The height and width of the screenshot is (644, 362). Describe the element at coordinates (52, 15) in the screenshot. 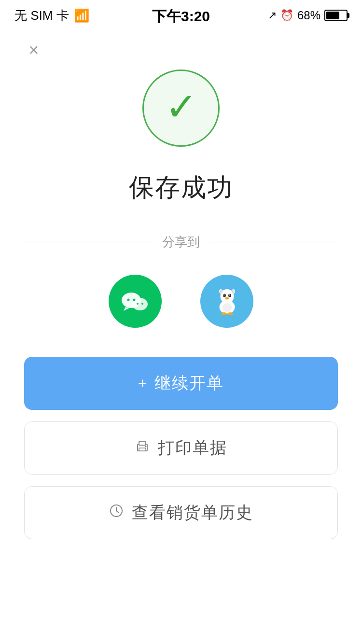

I see `status-left: 无 SIM 卡 📶` at that location.